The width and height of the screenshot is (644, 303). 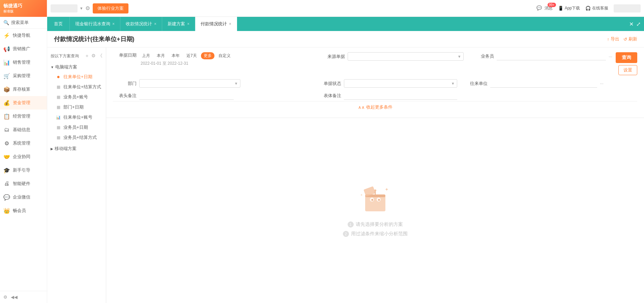 What do you see at coordinates (608, 39) in the screenshot?
I see `export-icon: ↑` at bounding box center [608, 39].